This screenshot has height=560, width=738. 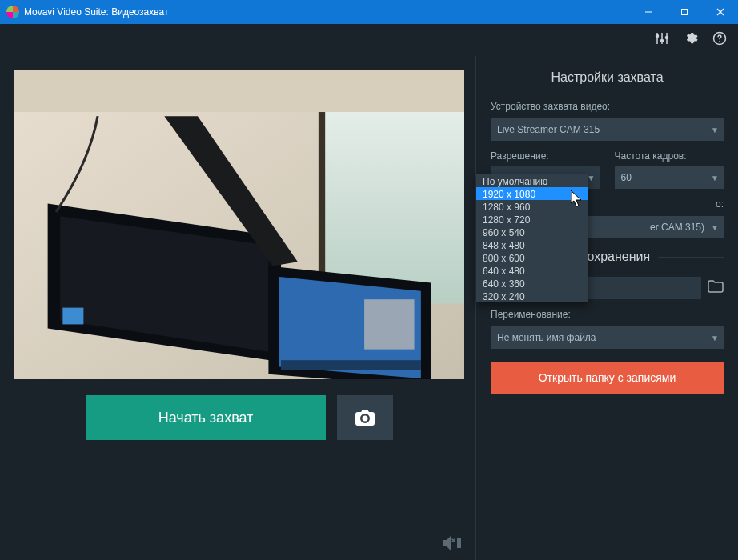 I want to click on open-recordings-folder-button: Открыть папку c записями, so click(x=607, y=378).